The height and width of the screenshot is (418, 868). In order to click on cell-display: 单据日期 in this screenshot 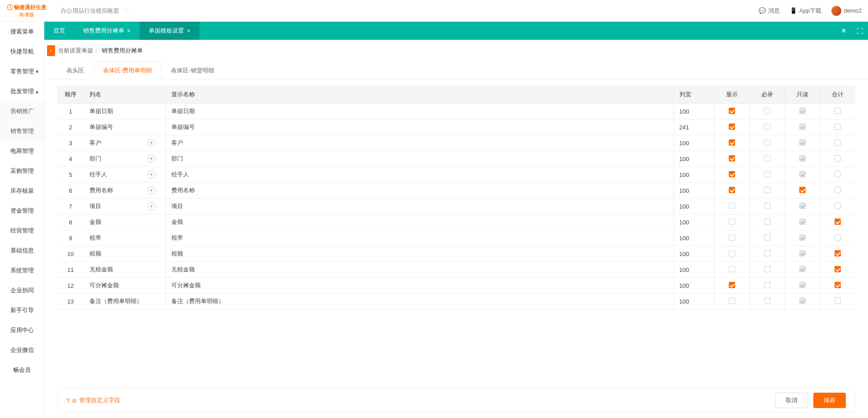, I will do `click(420, 111)`.